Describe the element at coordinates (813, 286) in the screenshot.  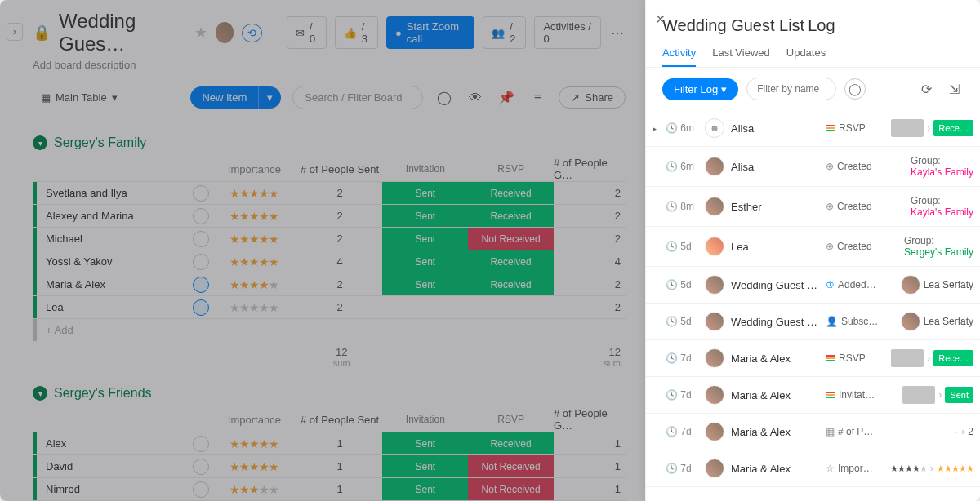
I see `log-entry: 🕓 5d Wedding Guest List ♔ Added… Lea Ser…` at that location.